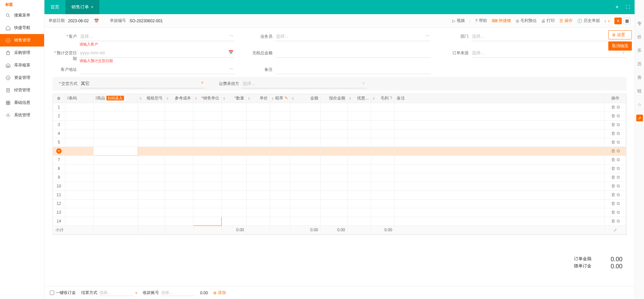 The image size is (644, 299). I want to click on tab-home: 首页, so click(55, 7).